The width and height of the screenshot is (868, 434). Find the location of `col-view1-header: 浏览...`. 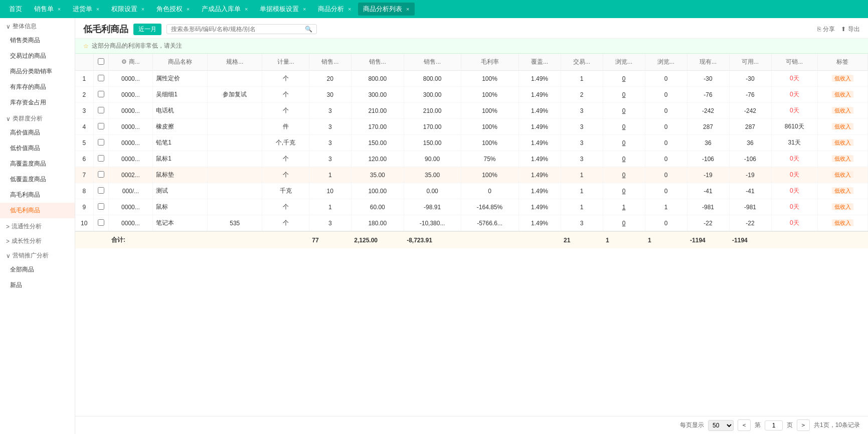

col-view1-header: 浏览... is located at coordinates (624, 62).